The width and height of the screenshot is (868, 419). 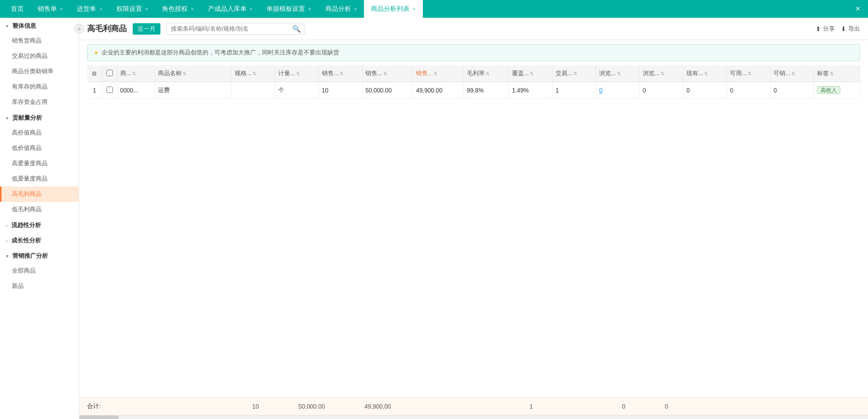 I want to click on col-sales-qty: 销售...⇅, so click(x=340, y=74).